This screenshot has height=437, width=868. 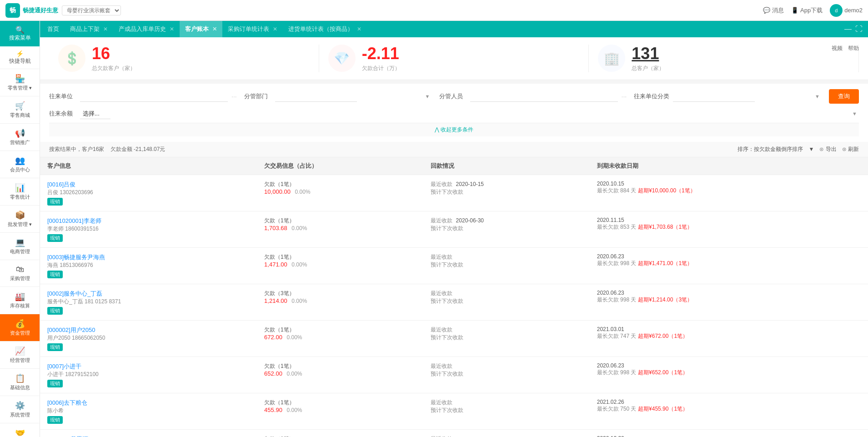 I want to click on customer-phone-2: 海燕 18513066976, so click(x=148, y=266).